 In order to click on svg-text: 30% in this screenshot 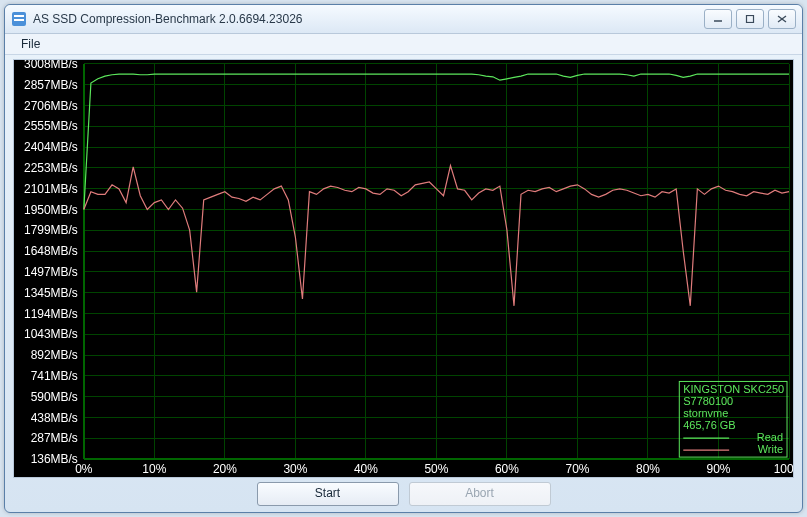, I will do `click(295, 469)`.